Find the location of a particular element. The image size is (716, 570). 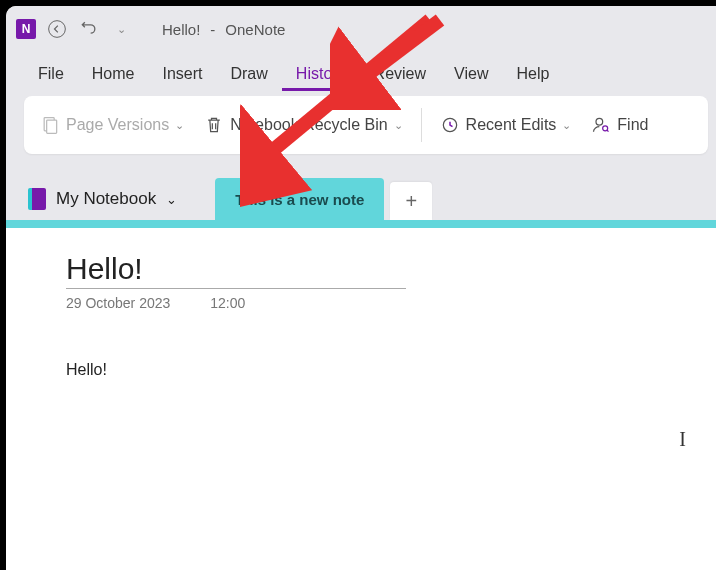

onenote-app-icon: N is located at coordinates (26, 29).